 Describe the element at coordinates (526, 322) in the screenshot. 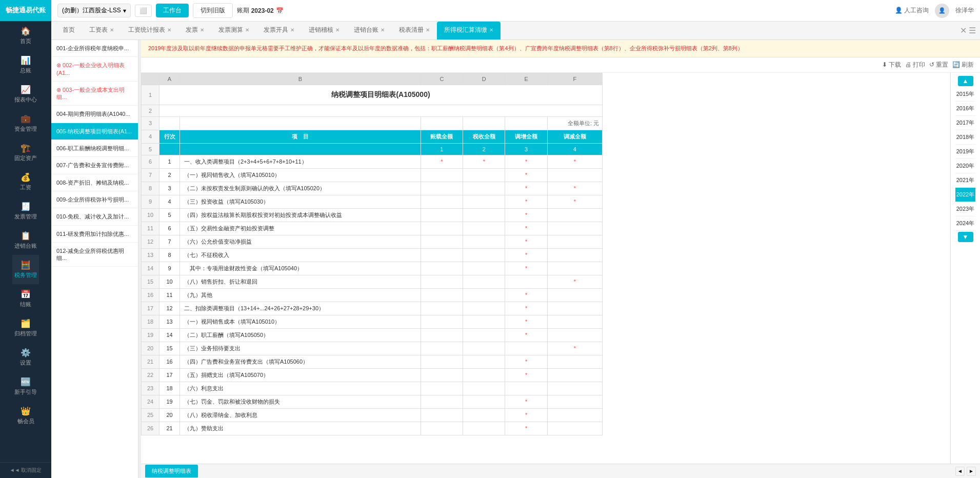

I see `cell-13-3: *` at that location.